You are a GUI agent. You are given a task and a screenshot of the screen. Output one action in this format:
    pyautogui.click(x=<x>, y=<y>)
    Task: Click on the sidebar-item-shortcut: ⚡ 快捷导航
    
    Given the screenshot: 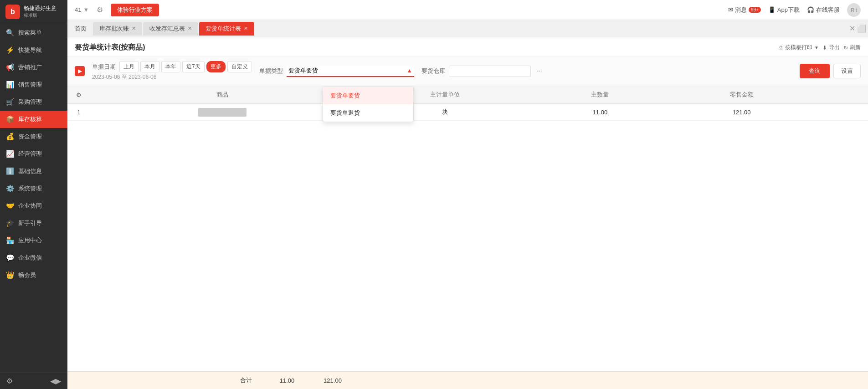 What is the action you would take?
    pyautogui.click(x=34, y=50)
    